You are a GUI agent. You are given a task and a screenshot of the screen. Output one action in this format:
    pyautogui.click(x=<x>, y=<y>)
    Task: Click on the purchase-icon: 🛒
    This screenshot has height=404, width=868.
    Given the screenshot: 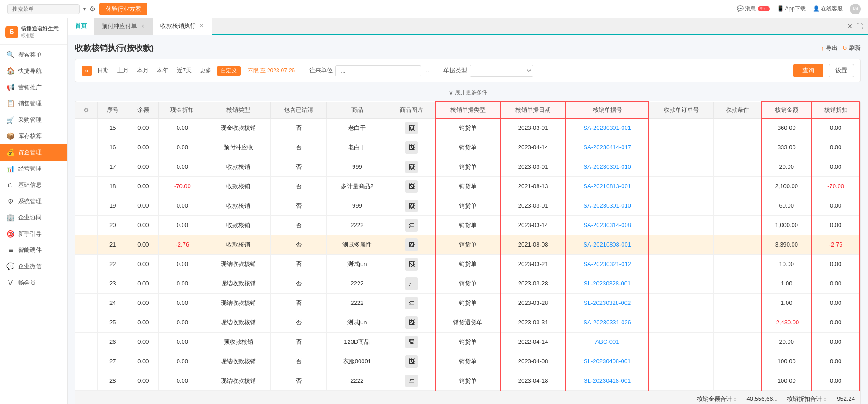 What is the action you would take?
    pyautogui.click(x=10, y=120)
    